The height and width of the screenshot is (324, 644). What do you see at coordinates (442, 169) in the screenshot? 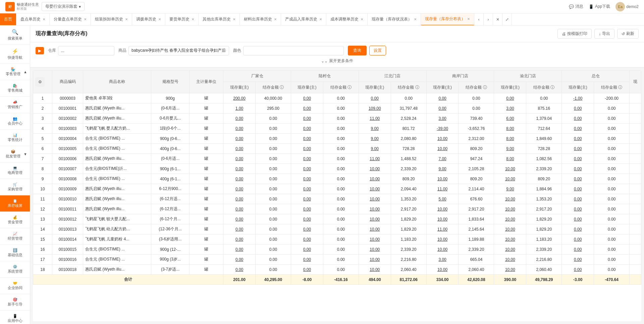
I see `row-nanan-qty: 9.00` at bounding box center [442, 169].